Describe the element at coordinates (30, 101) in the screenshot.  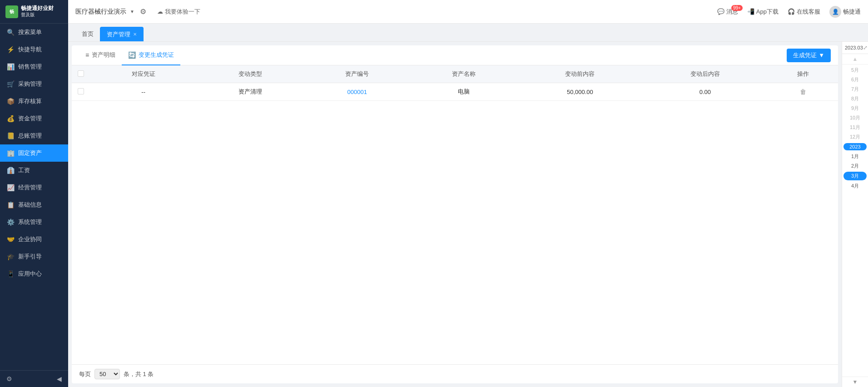
I see `sidebar-item-label: 库存核算` at that location.